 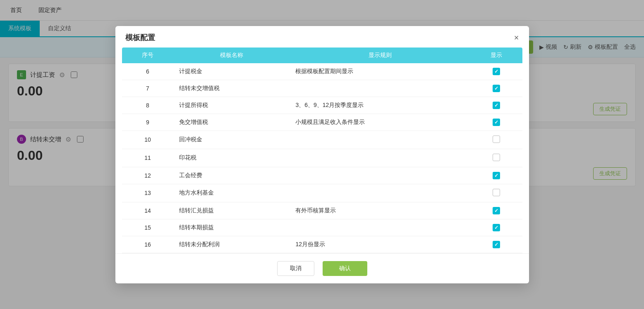 What do you see at coordinates (232, 193) in the screenshot?
I see `cell-name: 地方水利基金` at bounding box center [232, 193].